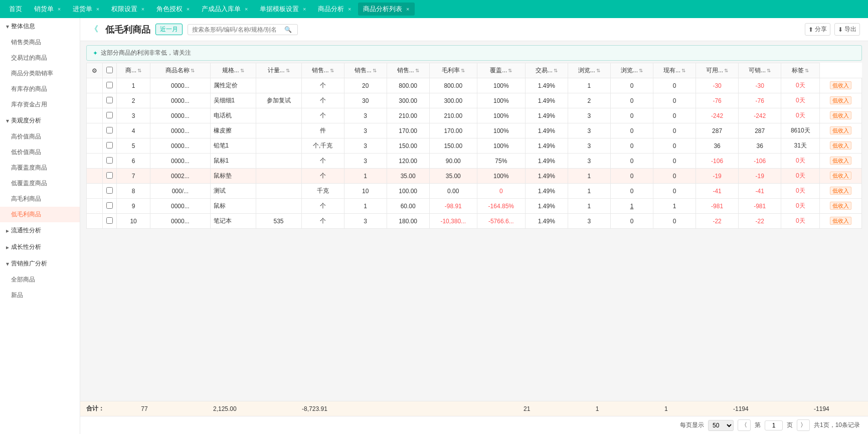 This screenshot has height=434, width=868. What do you see at coordinates (143, 9) in the screenshot?
I see `nav-permission-close: ×` at bounding box center [143, 9].